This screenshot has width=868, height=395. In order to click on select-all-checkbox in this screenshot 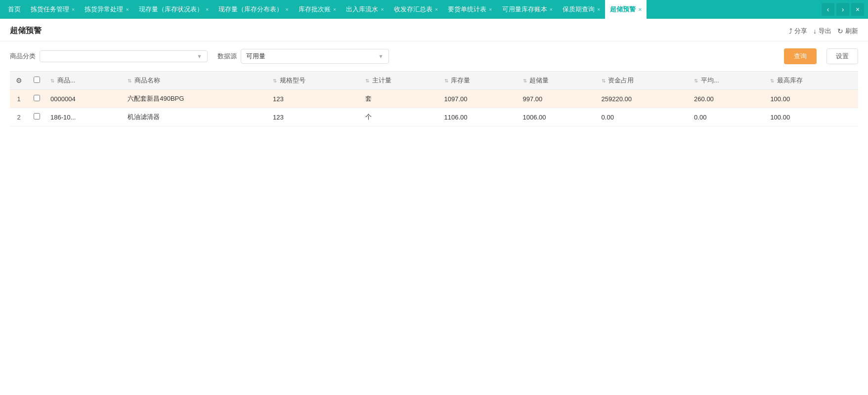, I will do `click(37, 80)`.